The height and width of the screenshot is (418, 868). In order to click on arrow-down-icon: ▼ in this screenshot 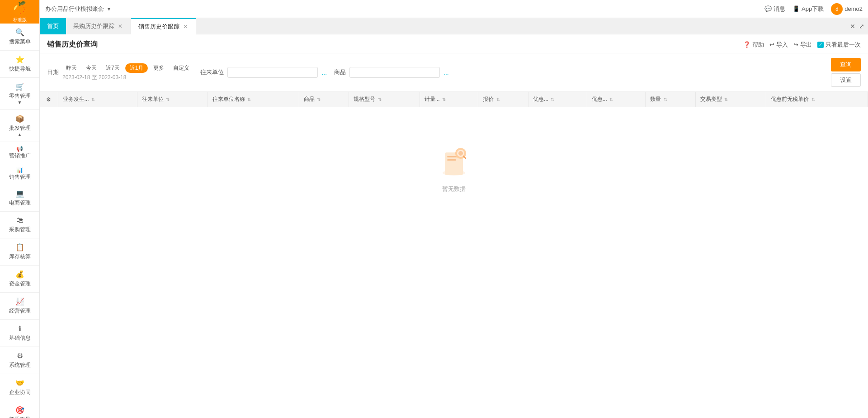, I will do `click(20, 102)`.